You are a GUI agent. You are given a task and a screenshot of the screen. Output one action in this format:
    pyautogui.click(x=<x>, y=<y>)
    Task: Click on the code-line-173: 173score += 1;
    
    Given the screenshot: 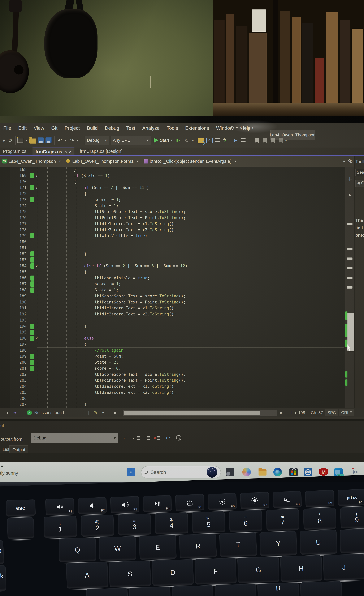 What is the action you would take?
    pyautogui.click(x=173, y=200)
    